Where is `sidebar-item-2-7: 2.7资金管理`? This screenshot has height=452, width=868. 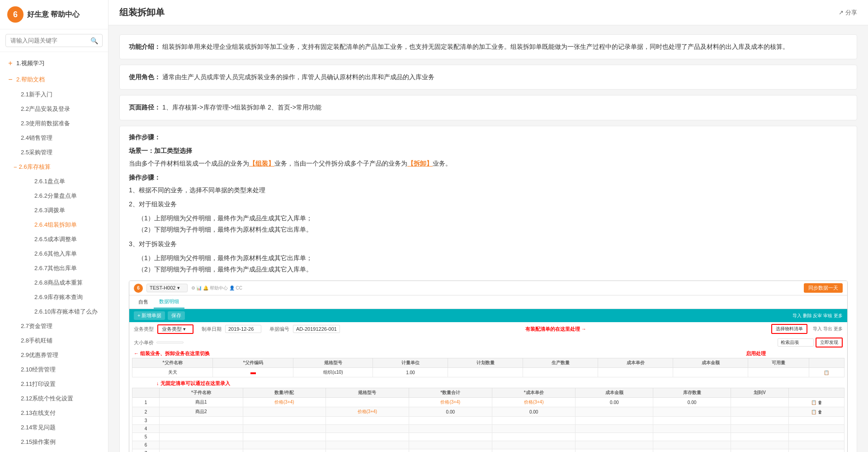
sidebar-item-2-7: 2.7资金管理 is located at coordinates (61, 326).